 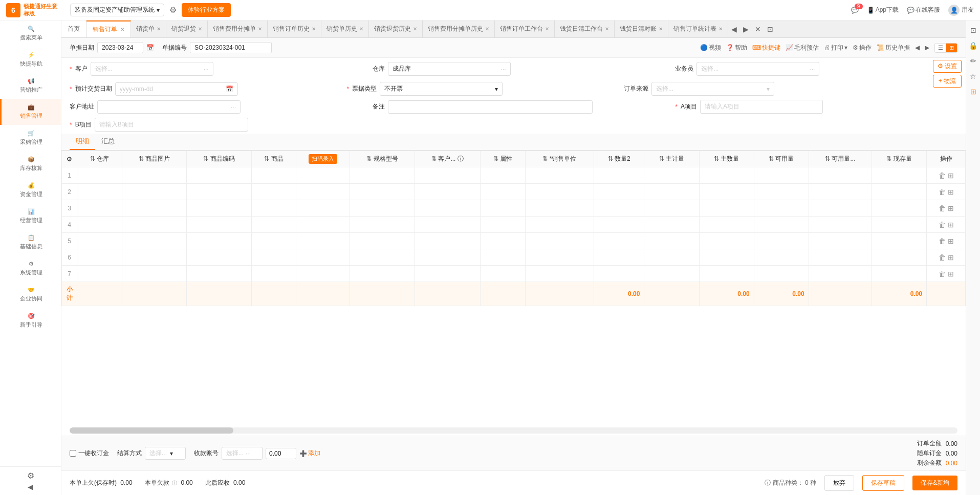 What do you see at coordinates (242, 454) in the screenshot?
I see `account-select: 选择... ···` at bounding box center [242, 454].